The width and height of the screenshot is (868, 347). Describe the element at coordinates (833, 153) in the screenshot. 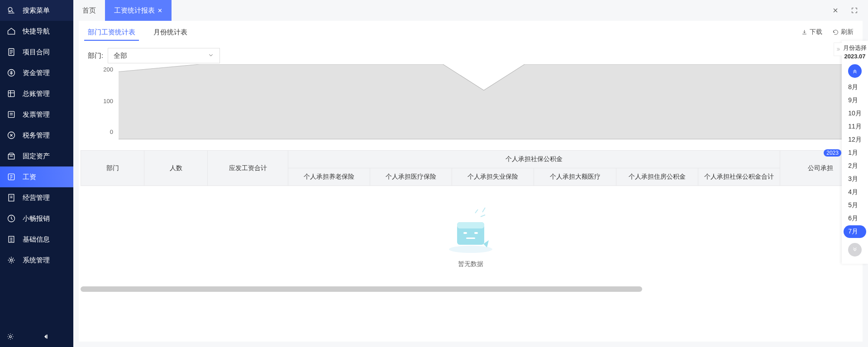

I see `year-badge: 2023` at that location.